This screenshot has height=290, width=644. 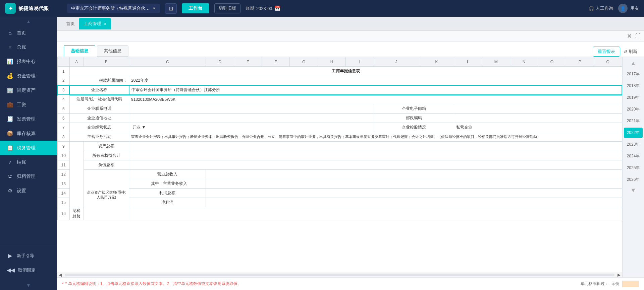 What do you see at coordinates (29, 33) in the screenshot?
I see `sidebar-item-home: ⌂ 首页` at bounding box center [29, 33].